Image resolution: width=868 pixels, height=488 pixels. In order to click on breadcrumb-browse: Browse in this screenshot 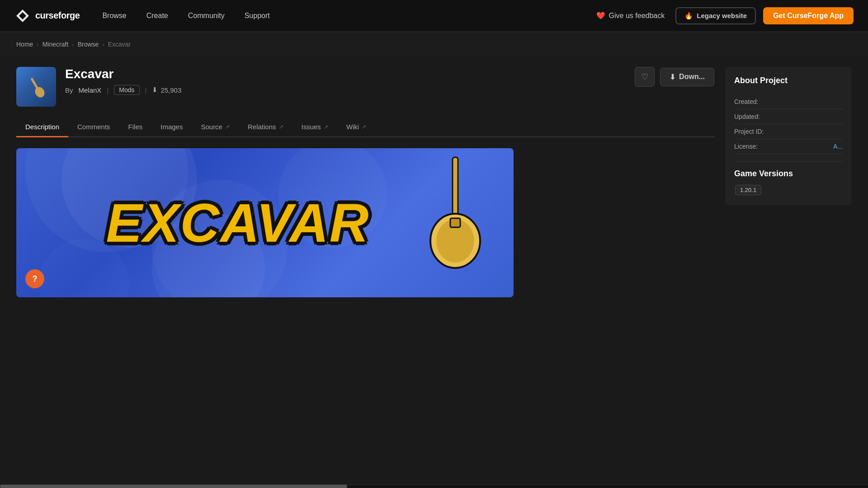, I will do `click(89, 44)`.